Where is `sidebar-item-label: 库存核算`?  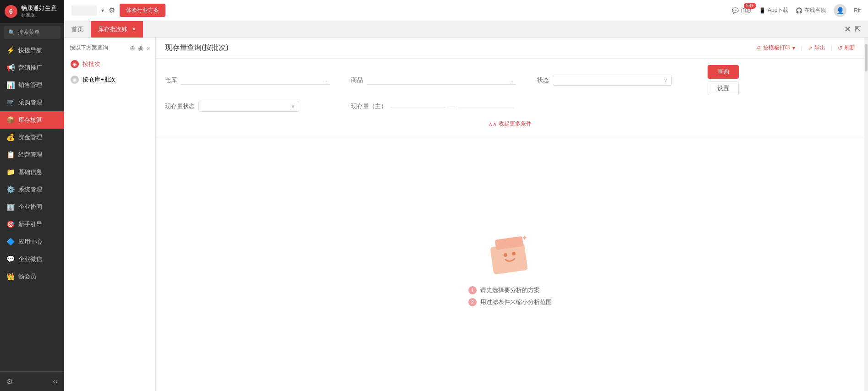
sidebar-item-label: 库存核算 is located at coordinates (30, 120).